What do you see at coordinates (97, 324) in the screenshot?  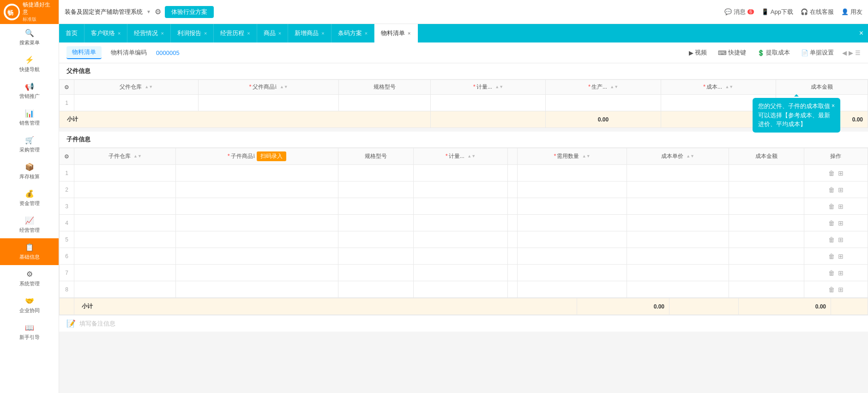 I see `note-placeholder: 填写备注信息` at bounding box center [97, 324].